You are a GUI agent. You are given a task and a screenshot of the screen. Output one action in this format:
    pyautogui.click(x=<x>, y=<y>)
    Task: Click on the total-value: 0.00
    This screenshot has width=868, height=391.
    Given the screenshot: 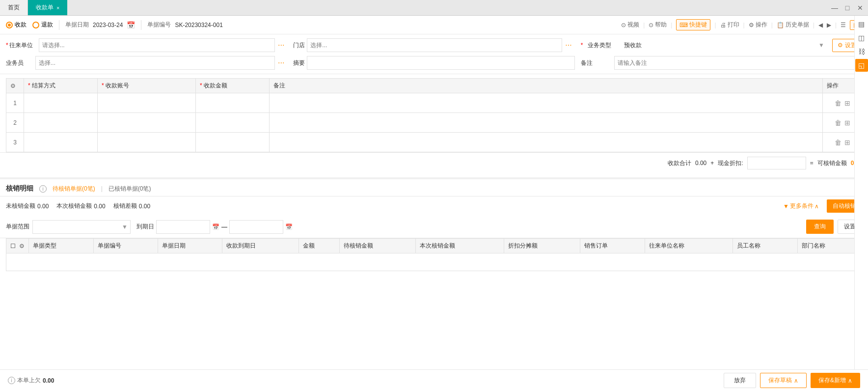 What is the action you would take?
    pyautogui.click(x=701, y=163)
    